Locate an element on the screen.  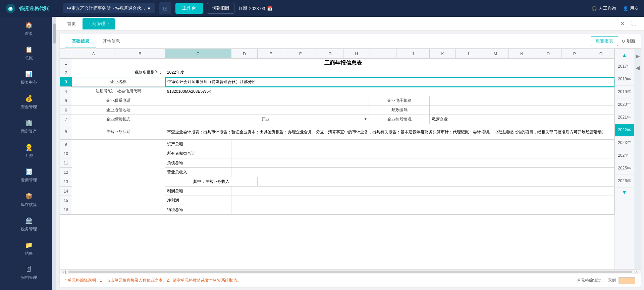
col-header-M: M is located at coordinates (495, 54).